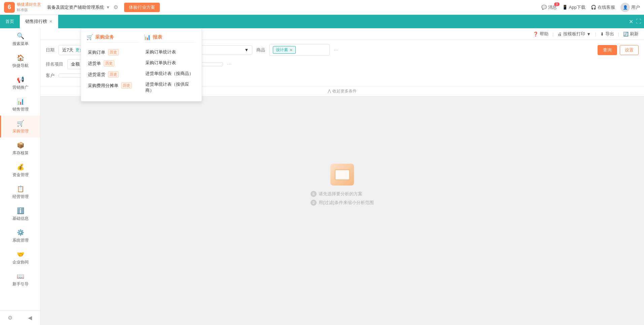 This screenshot has height=325, width=644. What do you see at coordinates (20, 214) in the screenshot?
I see `sidebar-item-base: ℹ️ 基础信息` at bounding box center [20, 214].